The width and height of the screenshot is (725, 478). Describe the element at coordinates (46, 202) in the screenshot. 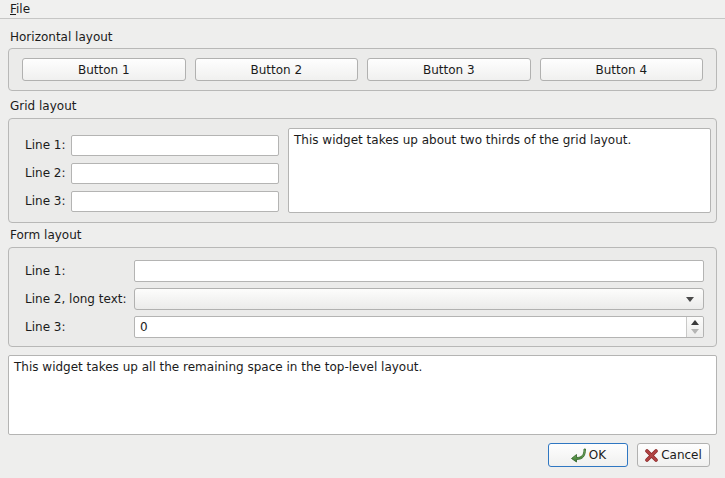

I see `grid-line3-label: Line 3:` at that location.